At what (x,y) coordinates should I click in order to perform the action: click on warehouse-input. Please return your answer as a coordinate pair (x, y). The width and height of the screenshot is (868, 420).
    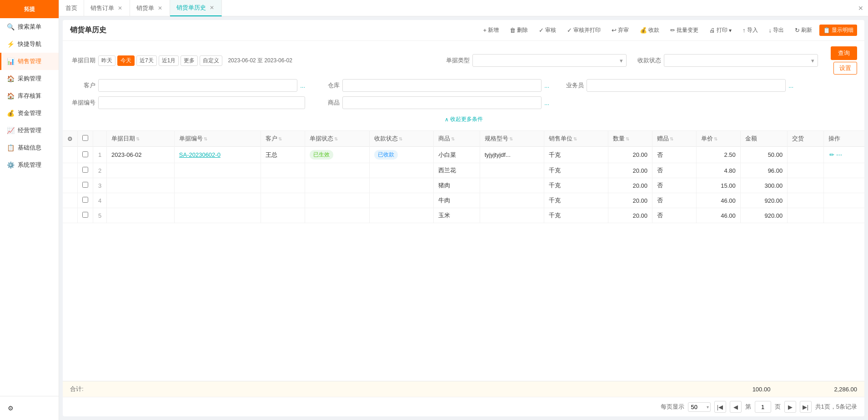
    Looking at the image, I should click on (442, 85).